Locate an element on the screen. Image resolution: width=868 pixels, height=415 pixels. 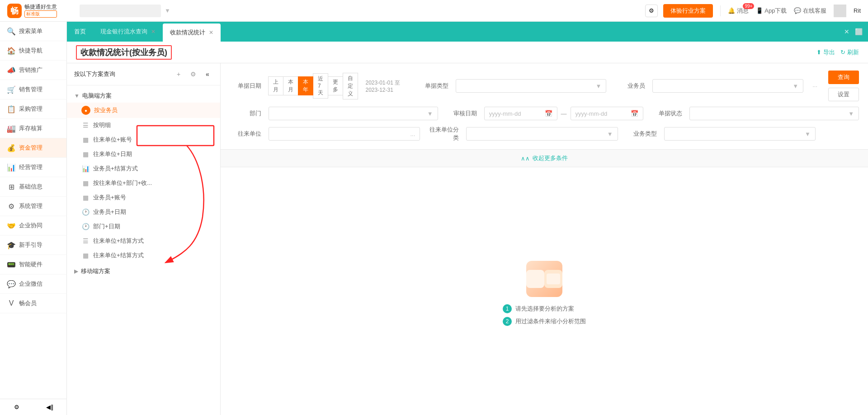
unit-category-dropdown: ▼ is located at coordinates (542, 134).